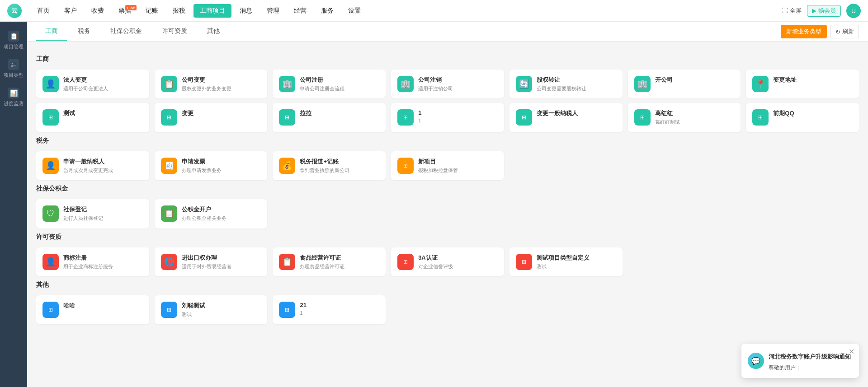 This screenshot has width=868, height=387. What do you see at coordinates (93, 117) in the screenshot?
I see `card-test1: ⊞ 测试` at bounding box center [93, 117].